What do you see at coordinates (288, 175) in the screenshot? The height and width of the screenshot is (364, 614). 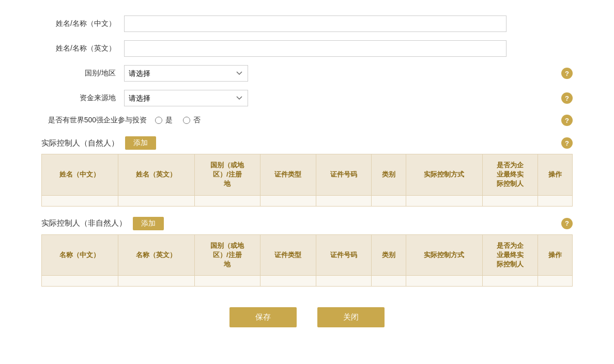 I see `np-col-cert-type: 证件类型` at bounding box center [288, 175].